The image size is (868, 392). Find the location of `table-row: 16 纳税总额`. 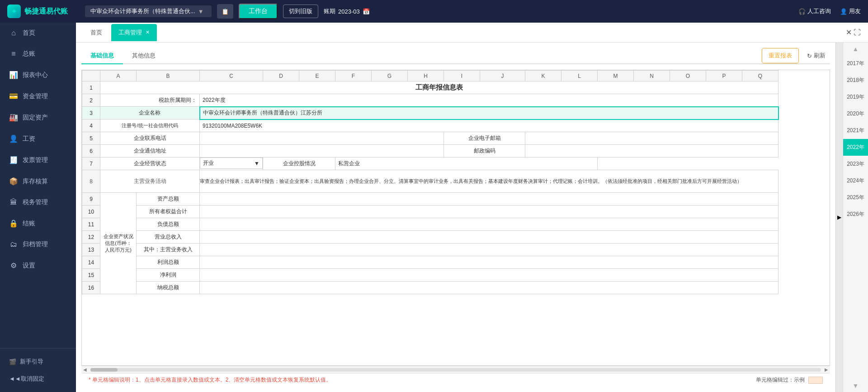

table-row: 16 纳税总额 is located at coordinates (430, 288).